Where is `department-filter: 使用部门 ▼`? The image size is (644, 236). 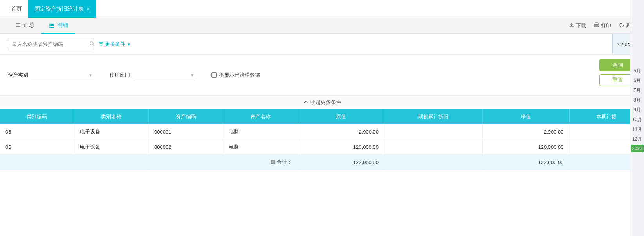 department-filter: 使用部门 ▼ is located at coordinates (153, 75).